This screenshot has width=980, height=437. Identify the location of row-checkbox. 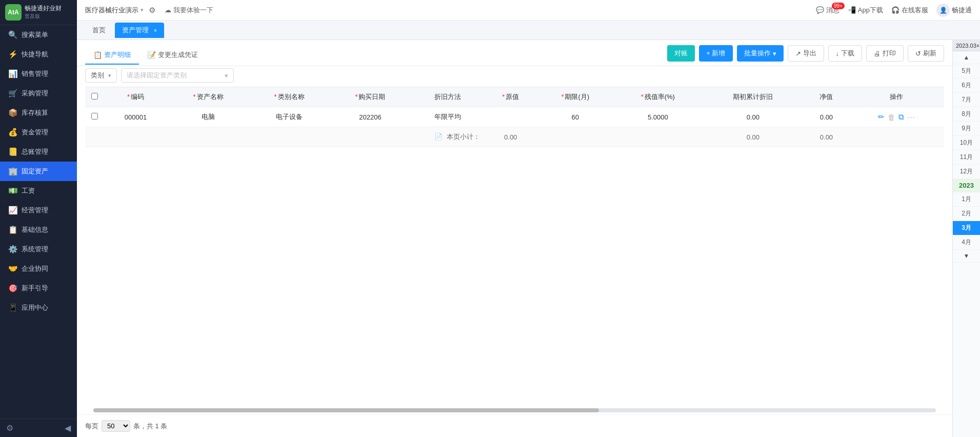
(94, 116).